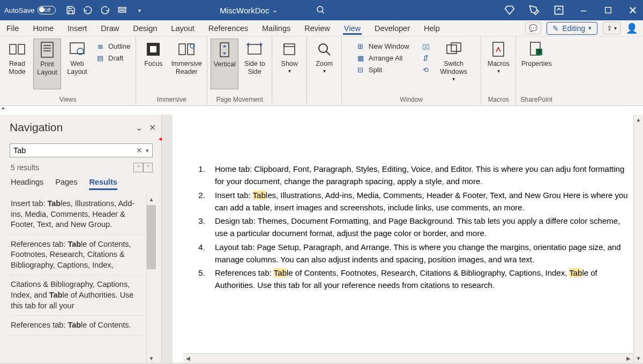  Describe the element at coordinates (68, 71) in the screenshot. I see `ribbon-group-views: Read Mode Print Layout Web Layout ≣Outli…` at that location.